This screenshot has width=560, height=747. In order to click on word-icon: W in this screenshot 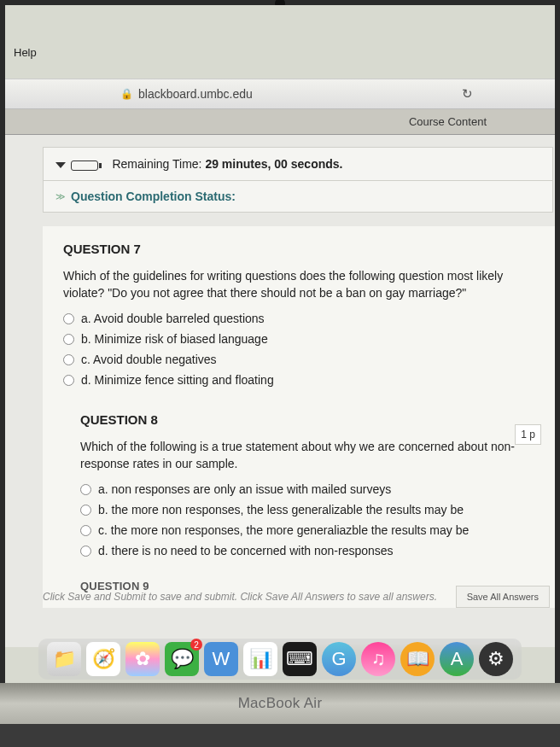, I will do `click(221, 659)`.